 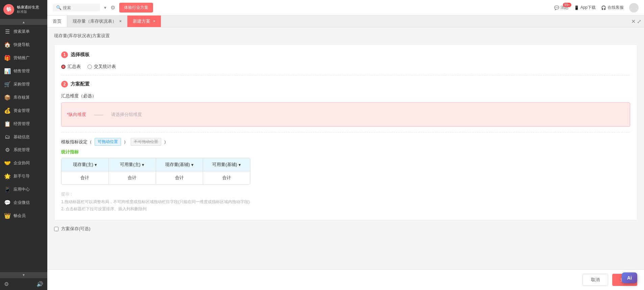 What do you see at coordinates (132, 165) in the screenshot?
I see `stats-header-col-1: 可用量(主) ▾` at bounding box center [132, 165].